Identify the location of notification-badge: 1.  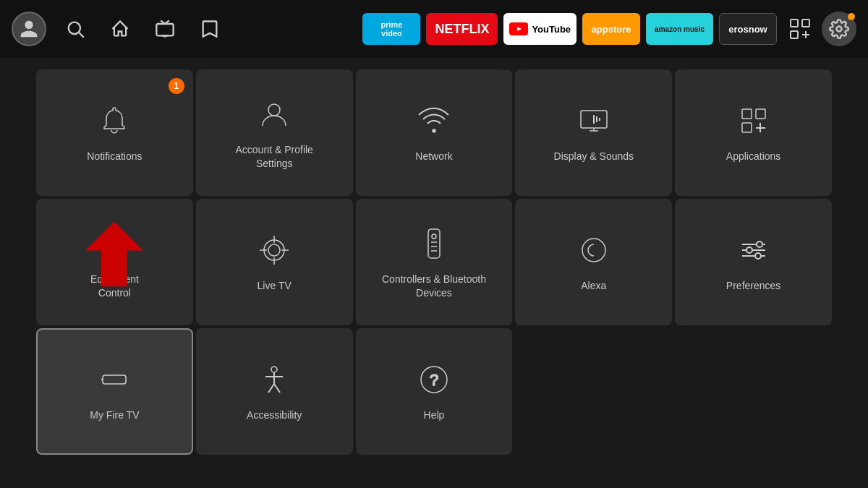
(176, 86).